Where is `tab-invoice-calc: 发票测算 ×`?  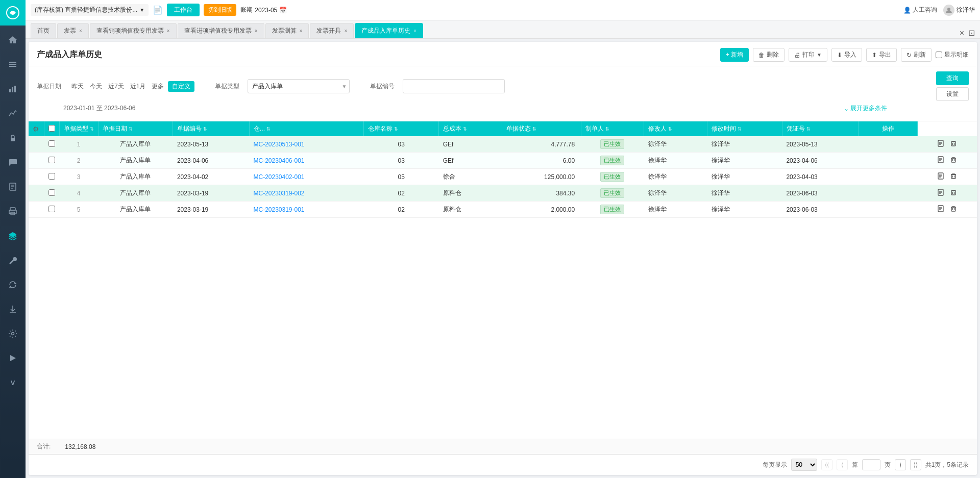 tab-invoice-calc: 发票测算 × is located at coordinates (287, 31).